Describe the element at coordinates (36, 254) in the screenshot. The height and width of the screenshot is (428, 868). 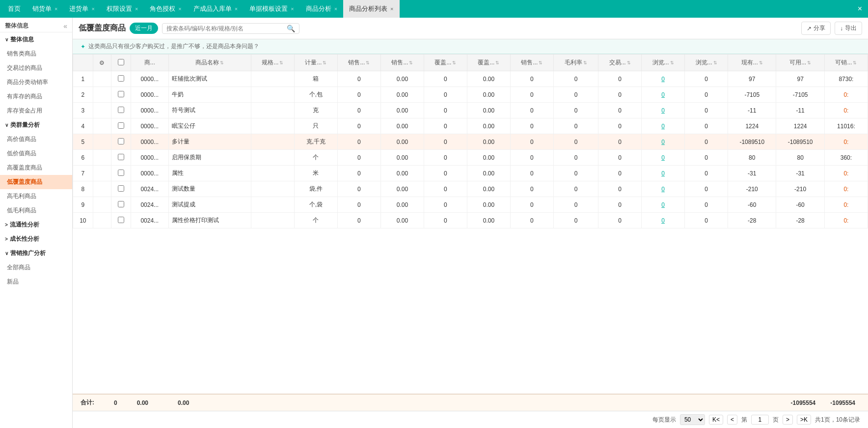
I see `sidebar-group-label-营销推广分析: ∨营销推广分析` at that location.